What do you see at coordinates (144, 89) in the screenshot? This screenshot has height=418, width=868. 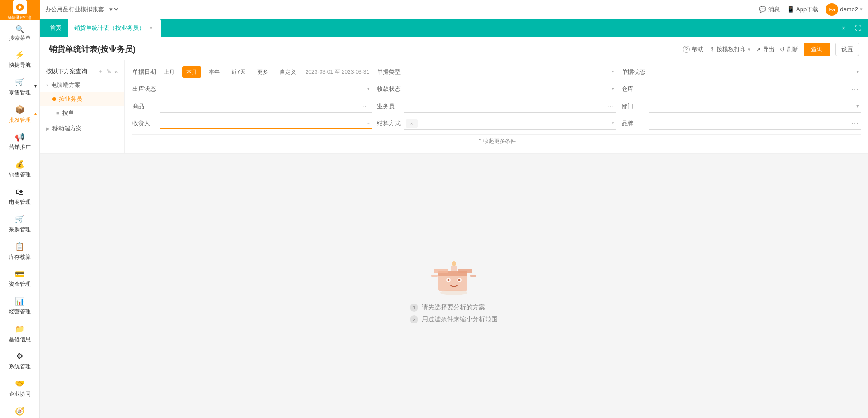 I see `out-status-label: 出库状态` at bounding box center [144, 89].